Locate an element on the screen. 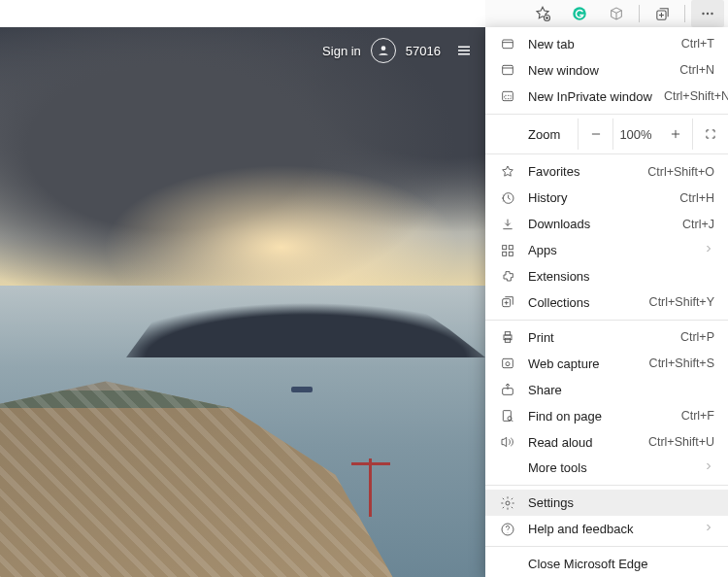  menu-help: Help and feedback is located at coordinates (607, 528).